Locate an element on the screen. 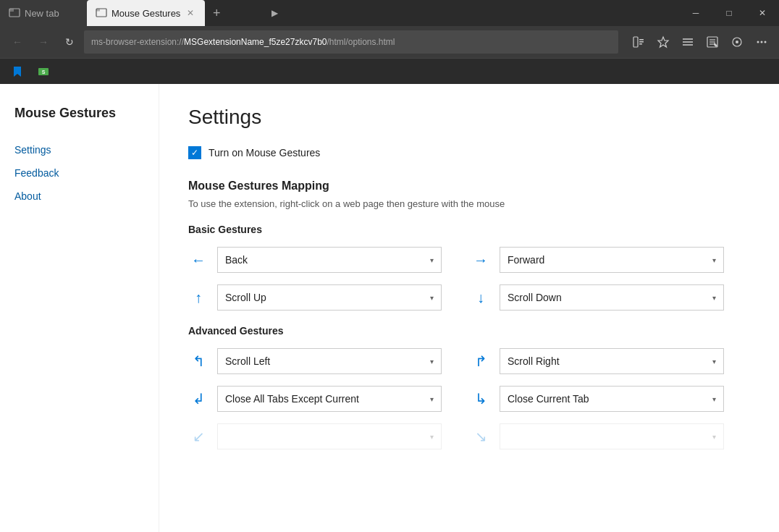 This screenshot has height=532, width=779. gesture-partial-right: ↘ ▾ is located at coordinates (597, 436).